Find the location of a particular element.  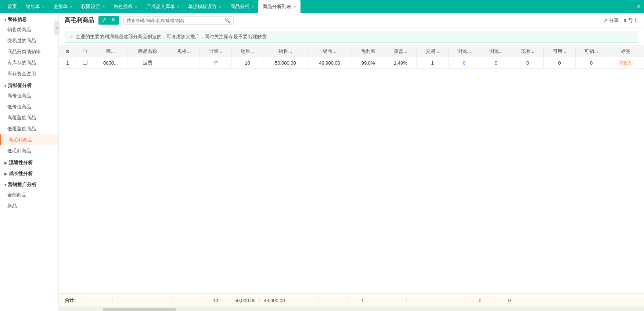

cell-checkbox is located at coordinates (85, 63).